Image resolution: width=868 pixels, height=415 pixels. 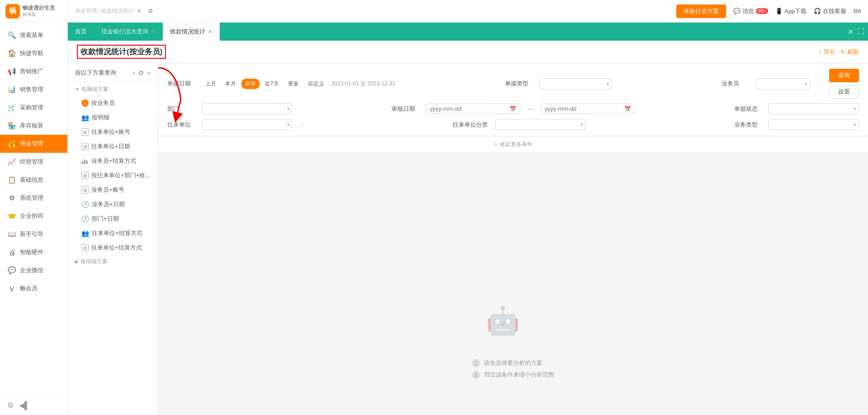 What do you see at coordinates (33, 180) in the screenshot?
I see `nav-base-info: 📋 基础信息` at bounding box center [33, 180].